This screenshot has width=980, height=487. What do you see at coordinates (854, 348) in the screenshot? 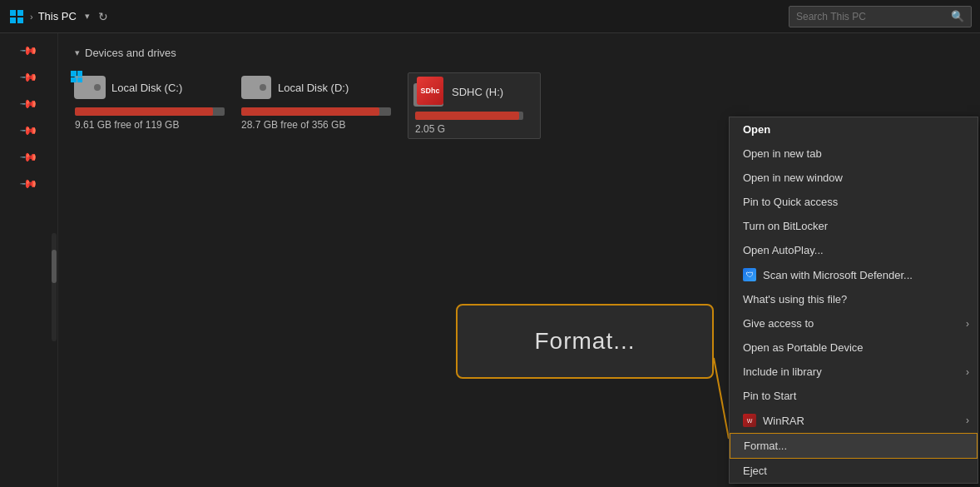
I see `context-menu-portable: Open as Portable Device` at bounding box center [854, 348].